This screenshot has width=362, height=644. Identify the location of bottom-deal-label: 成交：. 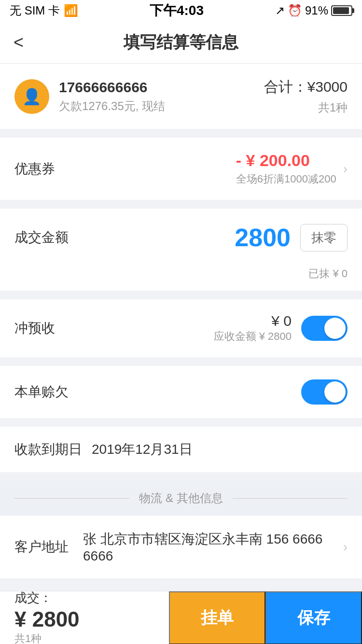
(84, 598).